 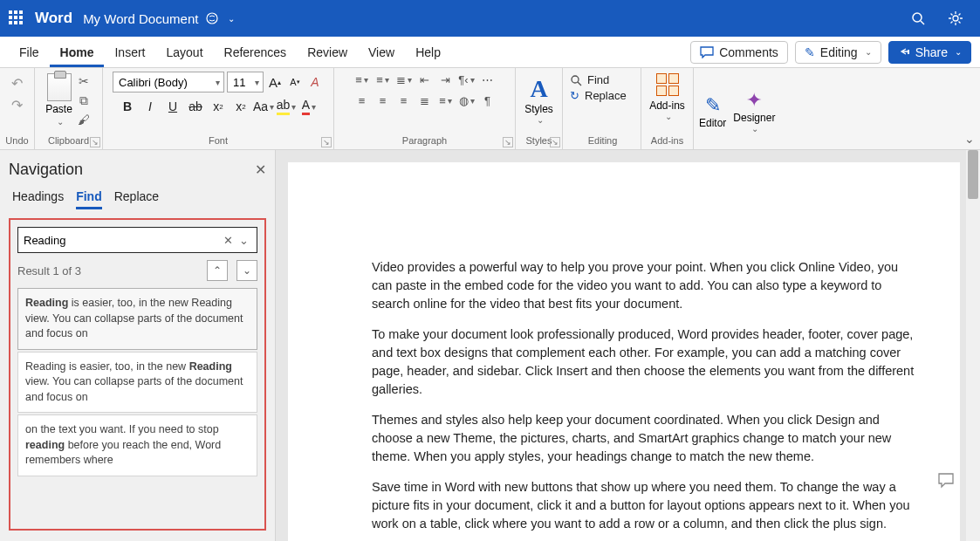 What do you see at coordinates (84, 120) in the screenshot?
I see `format-painter-icon: 🖌` at bounding box center [84, 120].